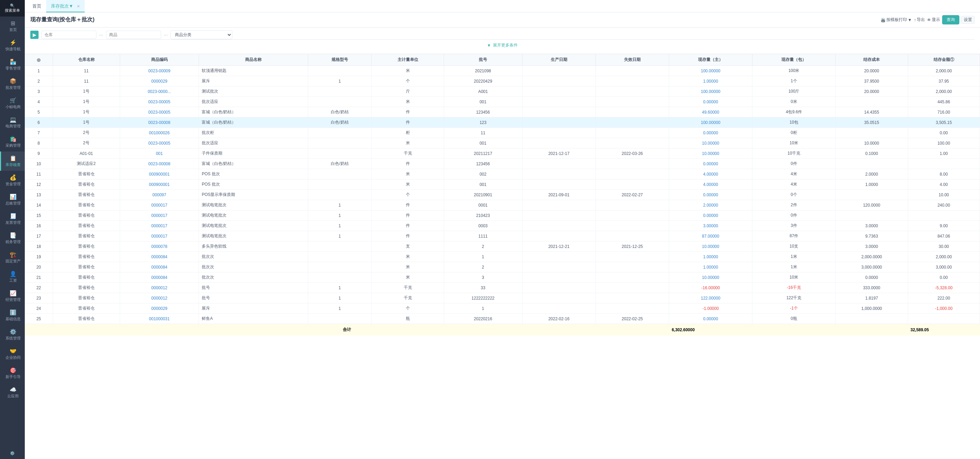 The width and height of the screenshot is (980, 459). What do you see at coordinates (711, 330) in the screenshot?
I see `totals-qty: 6,302.60000` at bounding box center [711, 330].